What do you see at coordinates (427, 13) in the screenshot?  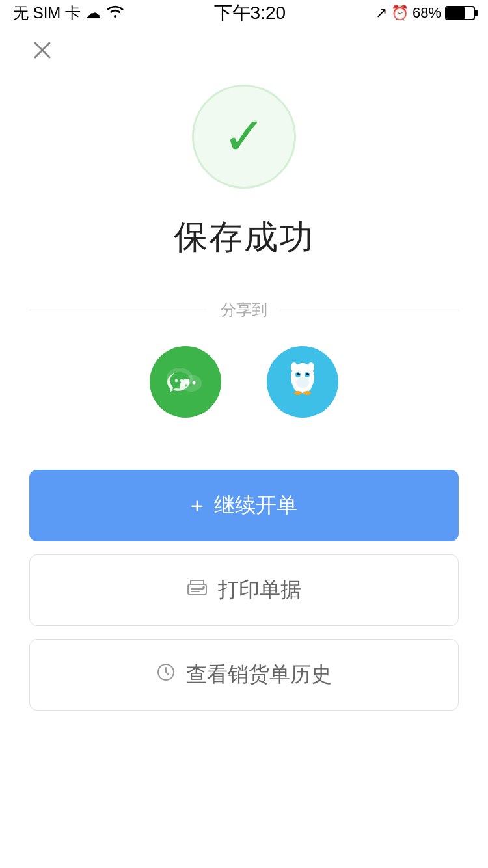 I see `battery-percent: 68%` at bounding box center [427, 13].